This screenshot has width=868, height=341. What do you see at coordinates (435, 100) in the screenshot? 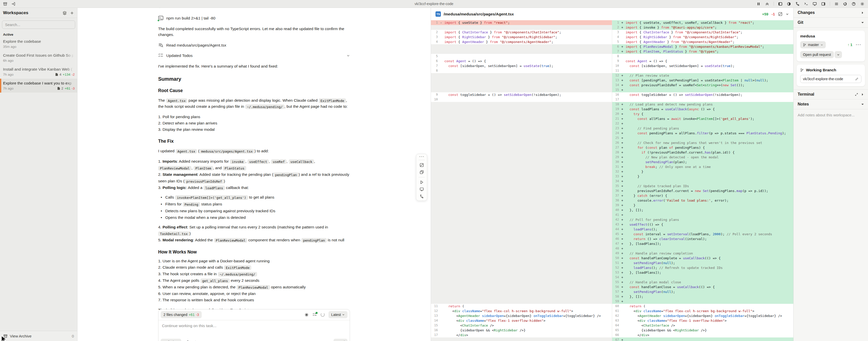
I see `line-number: 10` at bounding box center [435, 100].